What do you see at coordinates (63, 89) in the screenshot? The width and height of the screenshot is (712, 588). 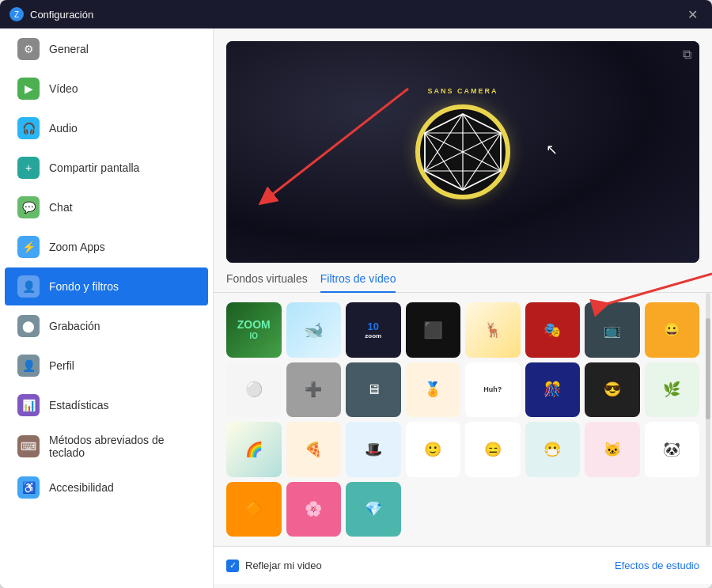 I see `sidebar-label-video: Vídeo` at bounding box center [63, 89].